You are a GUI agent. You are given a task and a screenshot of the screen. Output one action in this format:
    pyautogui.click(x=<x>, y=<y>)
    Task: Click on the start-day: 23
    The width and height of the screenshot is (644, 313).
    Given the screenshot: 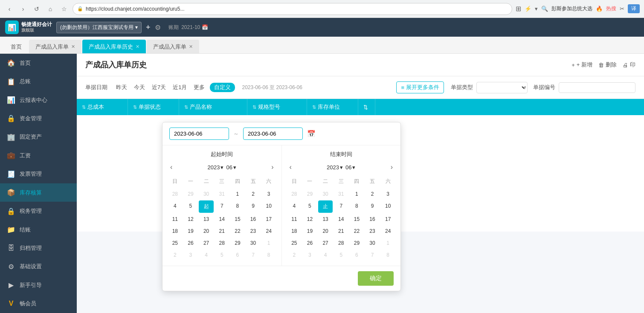 What is the action you would take?
    pyautogui.click(x=253, y=231)
    